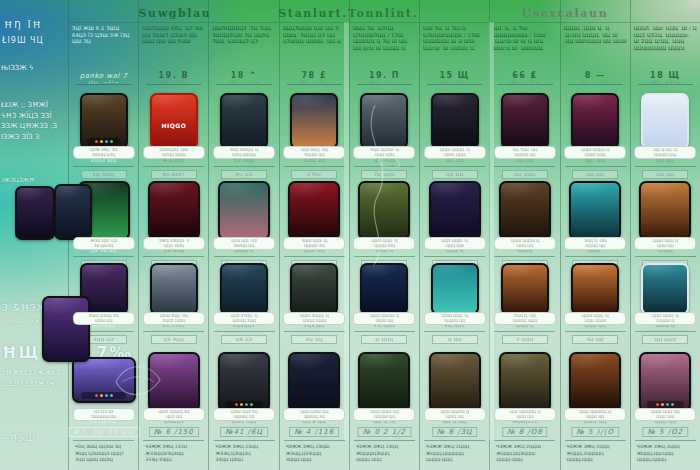 This screenshot has height=470, width=700. Describe the element at coordinates (244, 174) in the screenshot. I see `section-tag: Ριι ЦЗ` at that location.